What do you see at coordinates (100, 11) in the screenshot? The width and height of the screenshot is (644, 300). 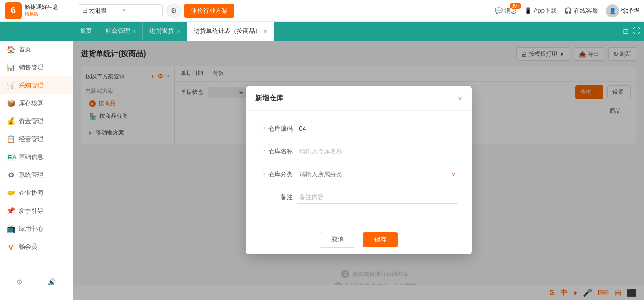 I see `store-name: 日太阳膜` at bounding box center [100, 11].